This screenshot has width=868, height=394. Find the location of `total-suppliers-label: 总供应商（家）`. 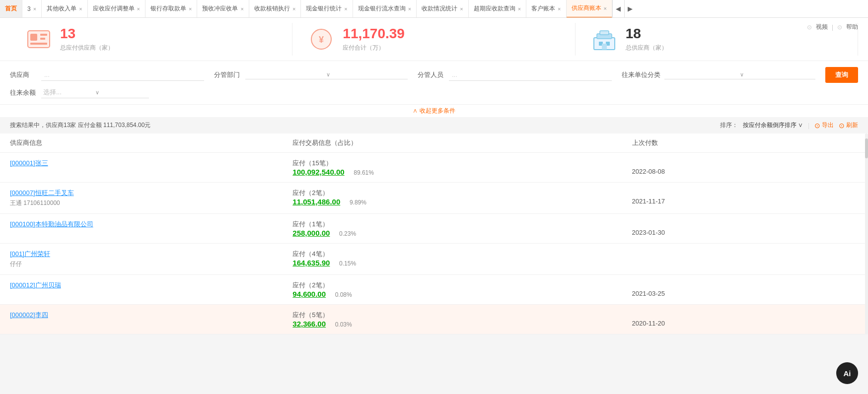

total-suppliers-label: 总供应商（家） is located at coordinates (647, 48).